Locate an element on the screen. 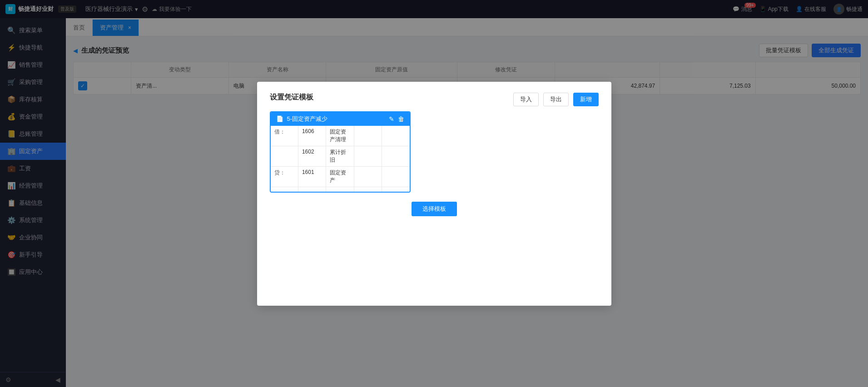 The height and width of the screenshot is (387, 868). template-entry-row-1: 借： 1606 固定资产清理 is located at coordinates (340, 136).